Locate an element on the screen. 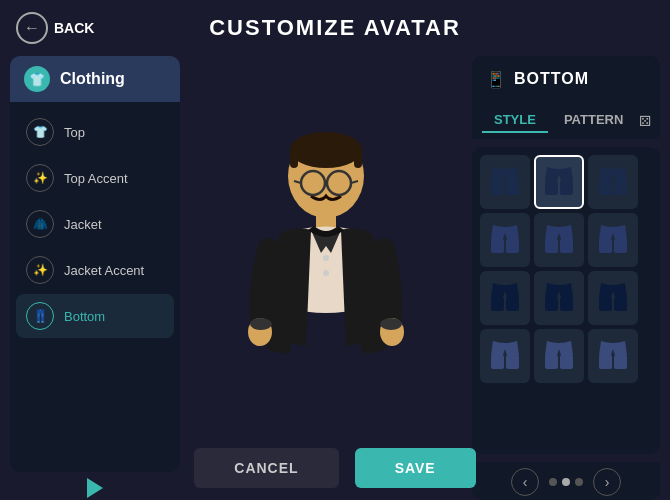 The height and width of the screenshot is (500, 670). tab-pattern: PATTERN is located at coordinates (594, 120).